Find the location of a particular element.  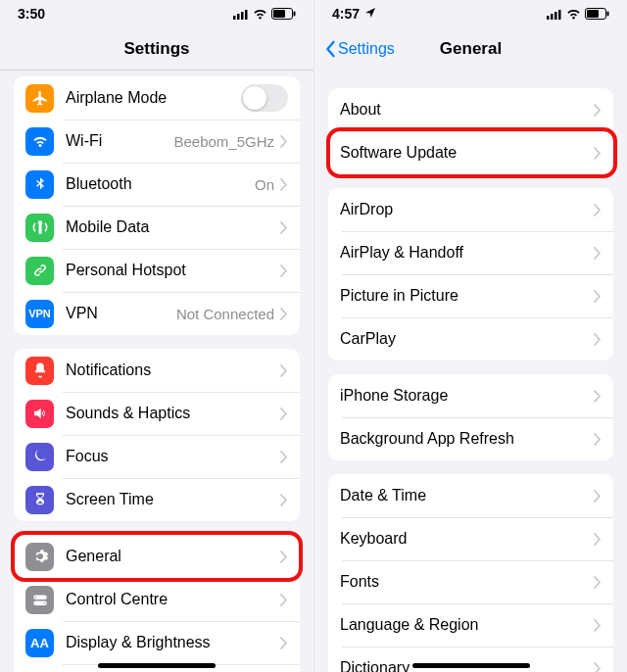

row-label: Bluetooth is located at coordinates (161, 184).